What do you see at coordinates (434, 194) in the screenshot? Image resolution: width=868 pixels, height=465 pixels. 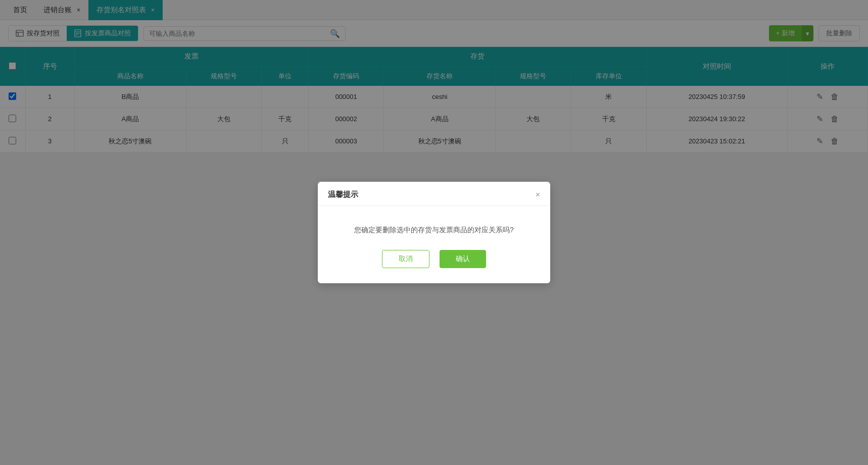 I see `dialog-header: 温馨提示 ×` at bounding box center [434, 194].